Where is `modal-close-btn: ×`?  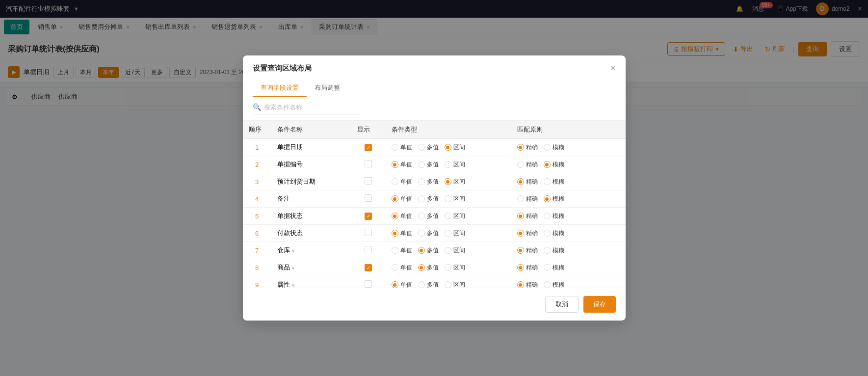 modal-close-btn: × is located at coordinates (613, 69).